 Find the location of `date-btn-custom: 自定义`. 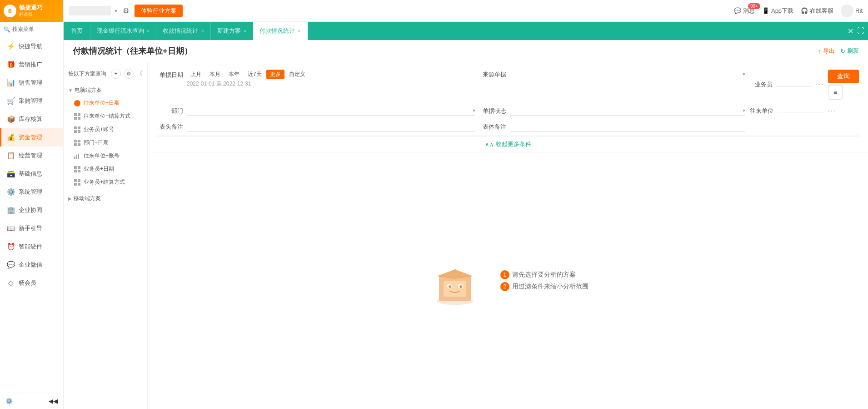

date-btn-custom: 自定义 is located at coordinates (297, 75).